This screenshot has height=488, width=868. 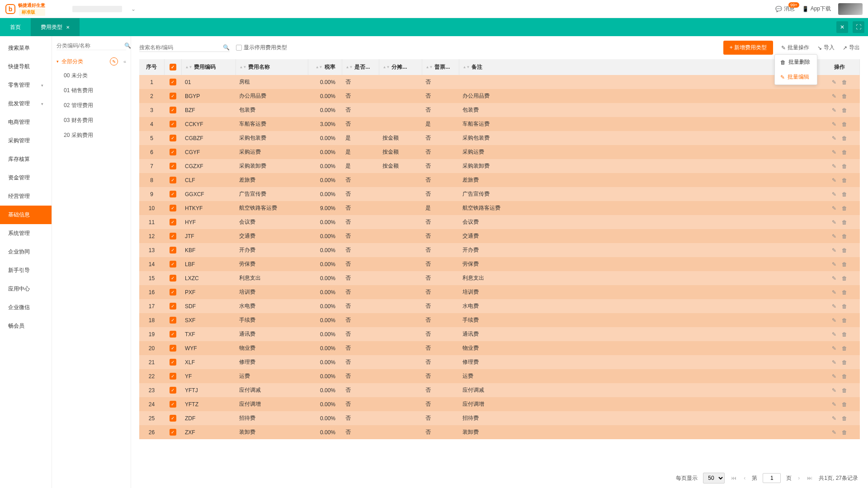 I want to click on page-input, so click(x=772, y=478).